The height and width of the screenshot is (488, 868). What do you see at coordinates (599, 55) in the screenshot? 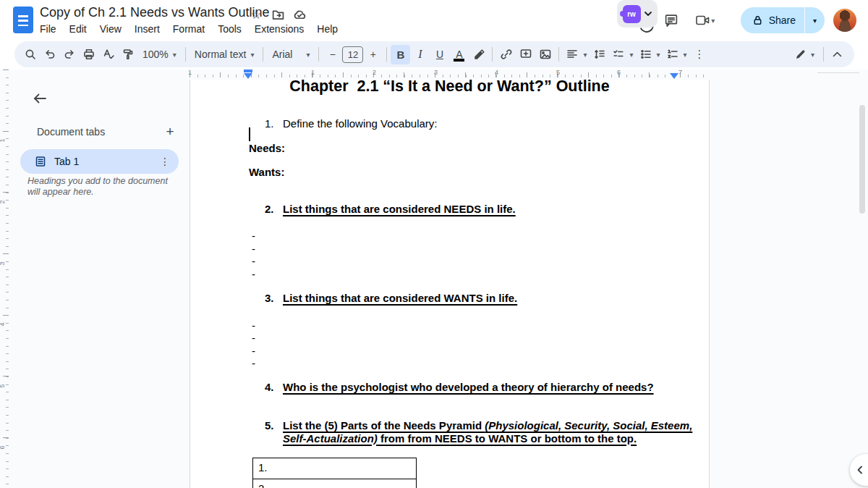
I see `line-spacing-icon` at bounding box center [599, 55].